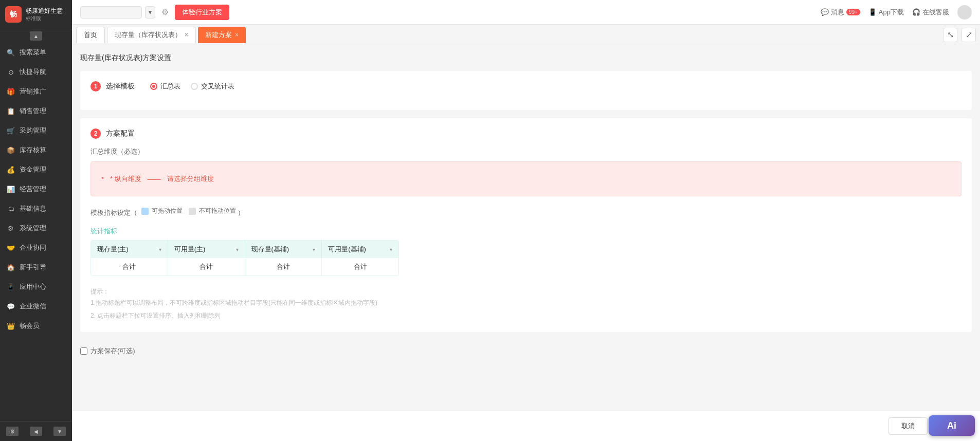 The image size is (980, 441). Describe the element at coordinates (36, 91) in the screenshot. I see `sidebar-item-marketing: 🎁 营销推广` at that location.